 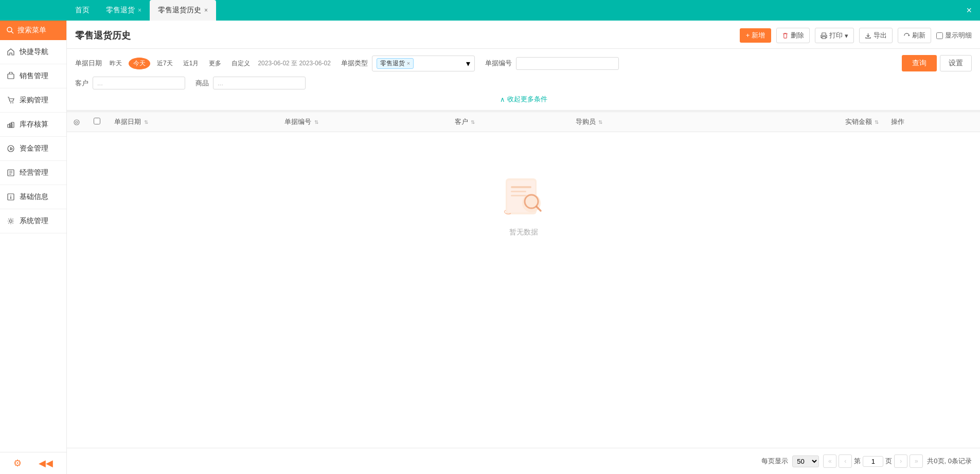 What do you see at coordinates (755, 35) in the screenshot?
I see `new-button: + 新增` at bounding box center [755, 35].